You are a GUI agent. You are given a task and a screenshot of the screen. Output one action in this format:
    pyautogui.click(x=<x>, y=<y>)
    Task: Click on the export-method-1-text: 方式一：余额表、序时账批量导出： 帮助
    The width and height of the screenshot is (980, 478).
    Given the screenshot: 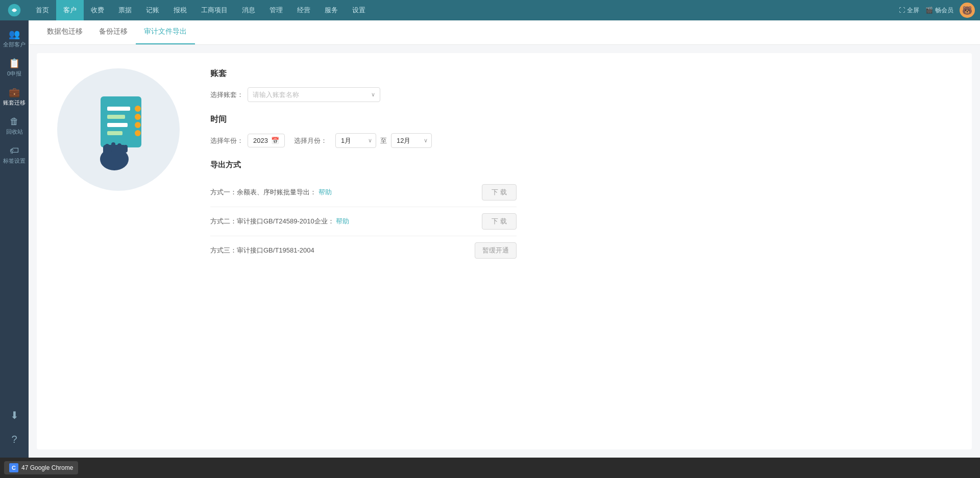 What is the action you would take?
    pyautogui.click(x=271, y=192)
    